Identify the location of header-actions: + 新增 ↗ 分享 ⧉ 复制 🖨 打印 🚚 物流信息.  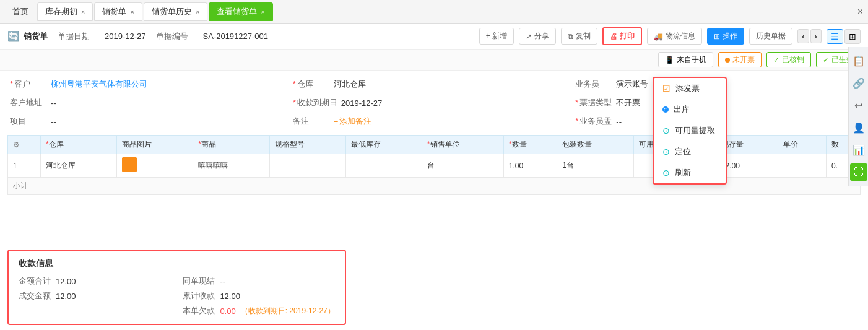
(670, 36).